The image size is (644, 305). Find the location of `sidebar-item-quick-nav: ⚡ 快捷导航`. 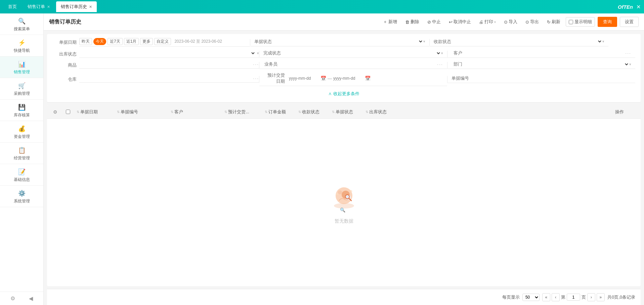

sidebar-item-quick-nav: ⚡ 快捷导航 is located at coordinates (22, 46).